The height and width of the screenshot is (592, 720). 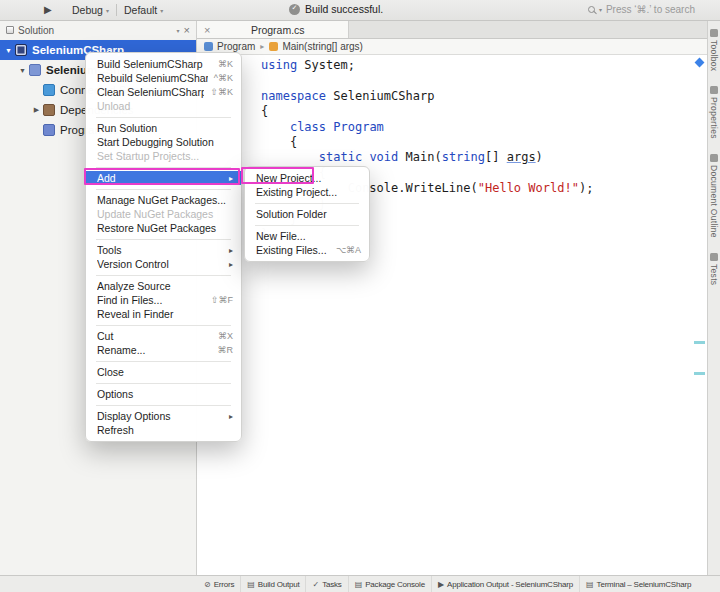 What do you see at coordinates (164, 372) in the screenshot?
I see `context-menu-item-close: Close` at bounding box center [164, 372].